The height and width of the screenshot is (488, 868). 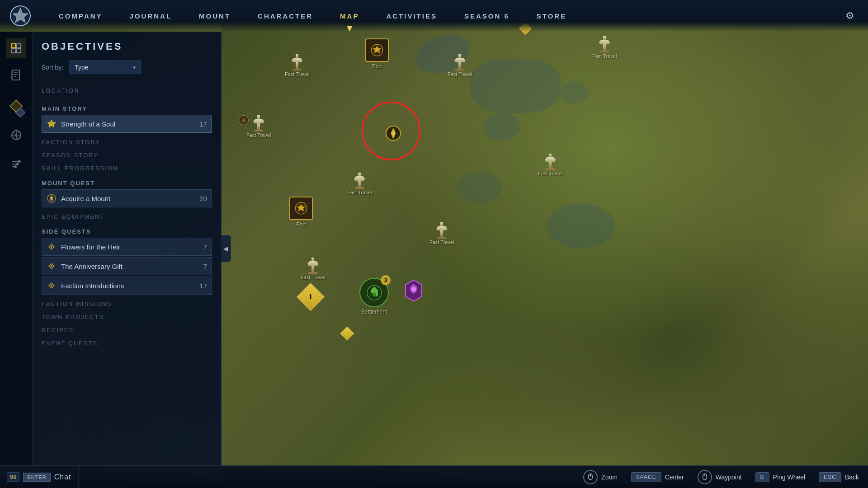 What do you see at coordinates (127, 303) in the screenshot?
I see `section-header-faction-missions: FACTION MISSIONS` at bounding box center [127, 303].